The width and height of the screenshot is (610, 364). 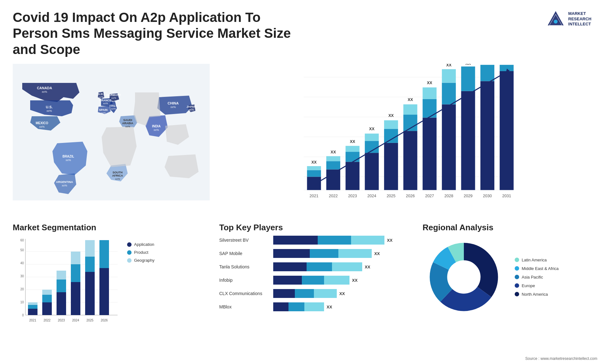 What do you see at coordinates (535, 294) in the screenshot?
I see `label-north-america: North America` at bounding box center [535, 294].